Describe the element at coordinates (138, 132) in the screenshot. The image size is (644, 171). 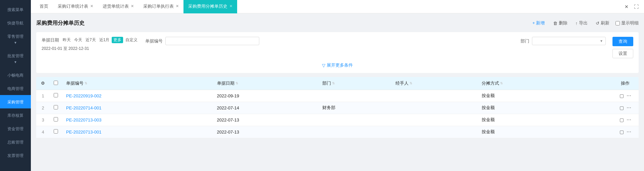
I see `cell-doc-no: PE-20220713-001` at that location.